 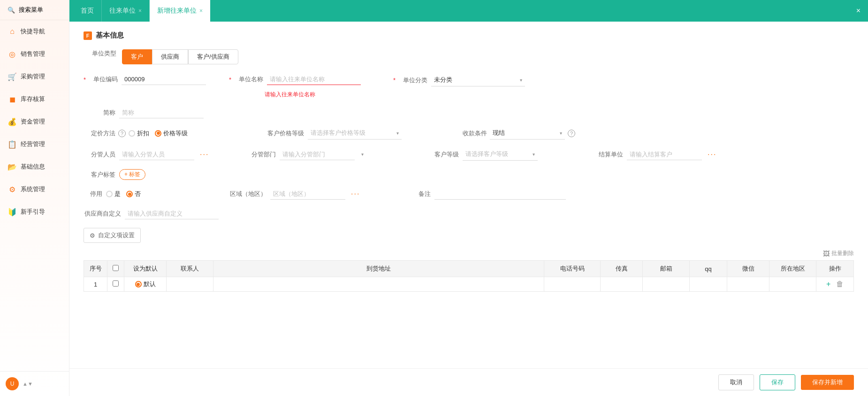 What do you see at coordinates (92, 236) in the screenshot?
I see `gear-icon: ⚙` at bounding box center [92, 236].